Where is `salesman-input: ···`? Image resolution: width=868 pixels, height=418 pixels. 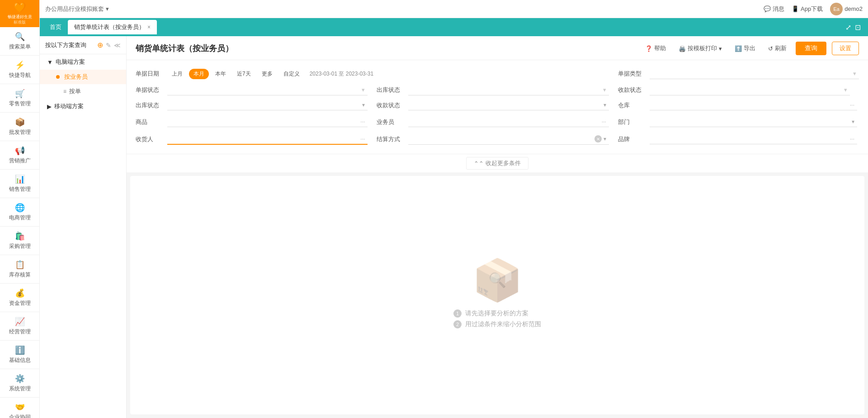
salesman-input: ··· is located at coordinates (508, 122).